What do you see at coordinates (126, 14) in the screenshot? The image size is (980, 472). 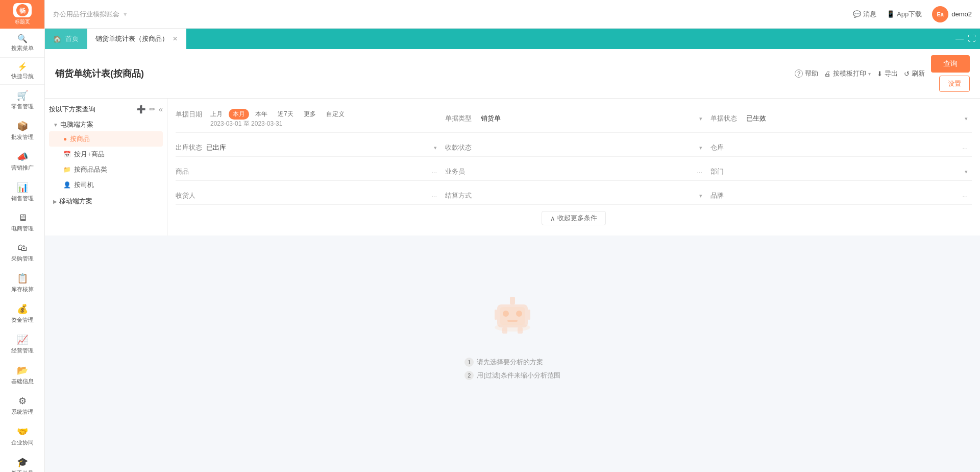 I see `breadcrumb-arrow: ▾` at bounding box center [126, 14].